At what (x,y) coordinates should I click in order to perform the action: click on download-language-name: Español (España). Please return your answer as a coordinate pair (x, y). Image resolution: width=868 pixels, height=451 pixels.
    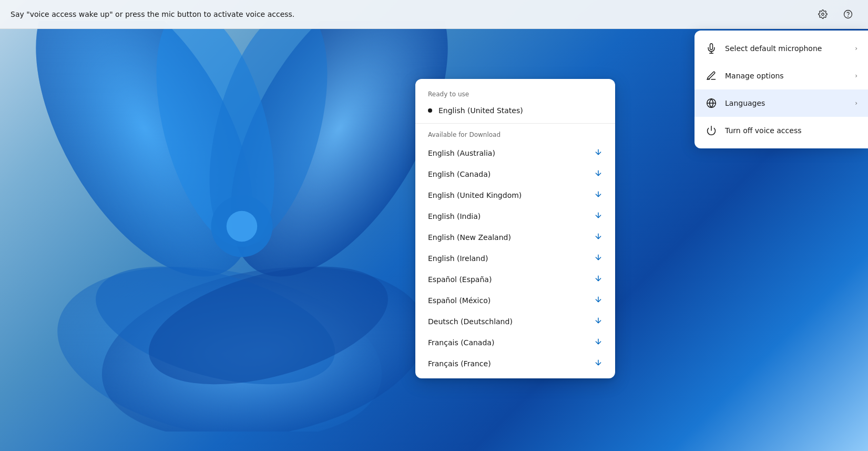
    Looking at the image, I should click on (459, 279).